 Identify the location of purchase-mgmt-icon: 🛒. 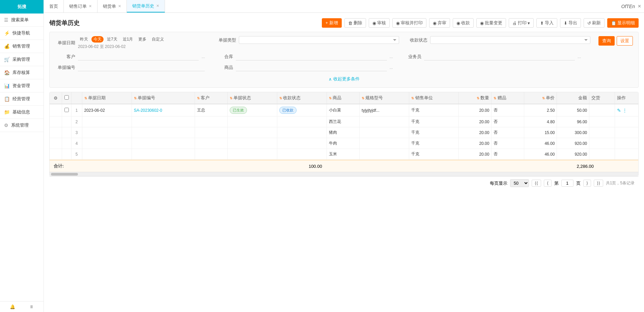
(7, 59).